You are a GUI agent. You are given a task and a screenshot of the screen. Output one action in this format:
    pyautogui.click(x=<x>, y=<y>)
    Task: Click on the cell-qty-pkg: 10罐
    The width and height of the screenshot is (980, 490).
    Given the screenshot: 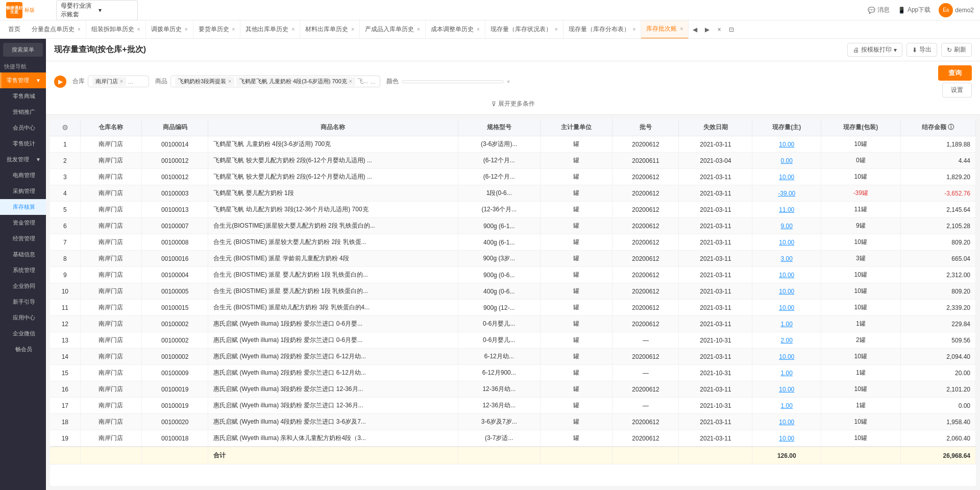 What is the action you would take?
    pyautogui.click(x=861, y=242)
    